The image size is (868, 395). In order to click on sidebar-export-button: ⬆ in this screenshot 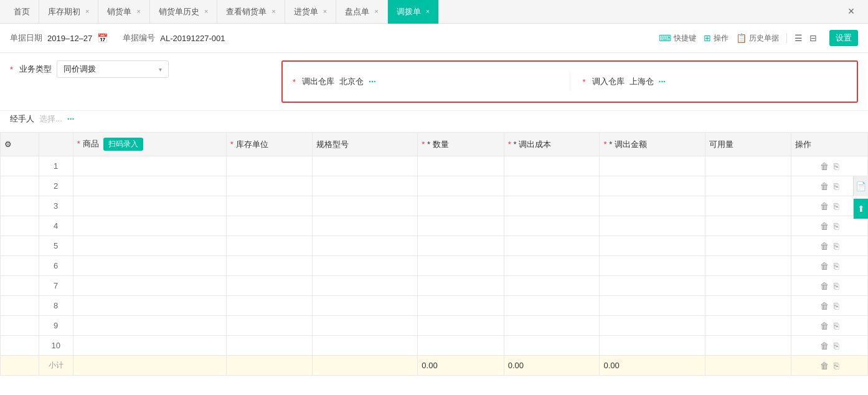, I will do `click(861, 209)`.